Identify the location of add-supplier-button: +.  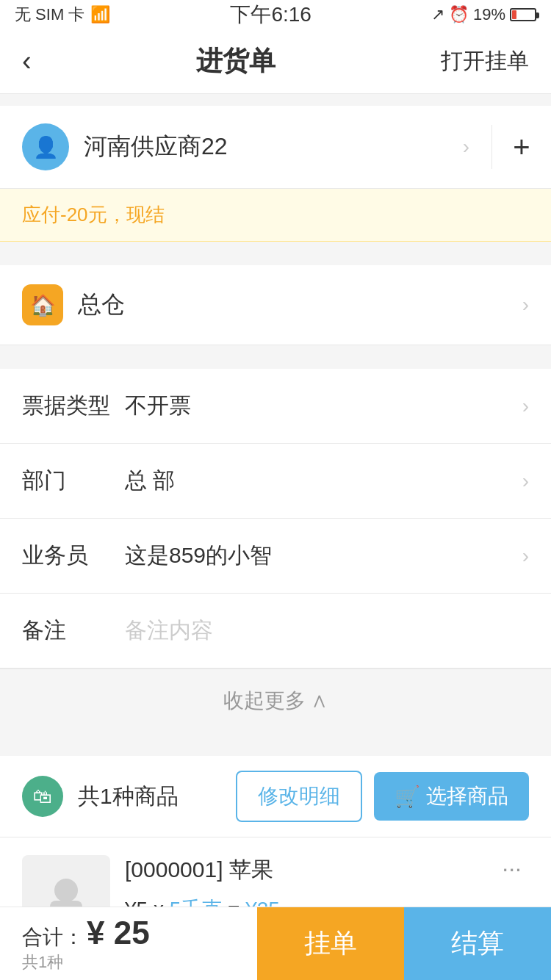
(522, 147).